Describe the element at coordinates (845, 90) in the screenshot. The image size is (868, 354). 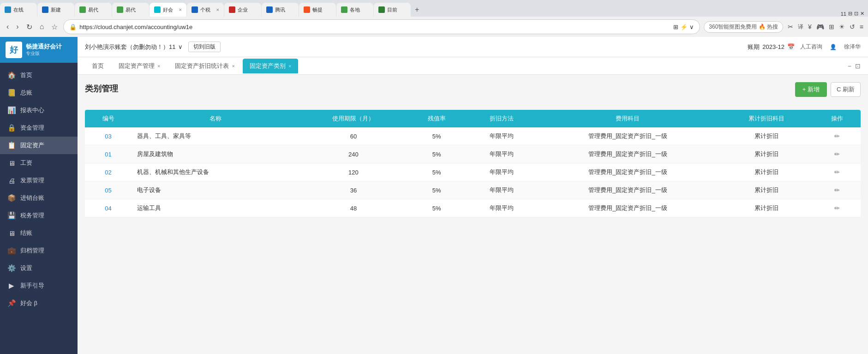
I see `refresh-button: C 刷新` at that location.